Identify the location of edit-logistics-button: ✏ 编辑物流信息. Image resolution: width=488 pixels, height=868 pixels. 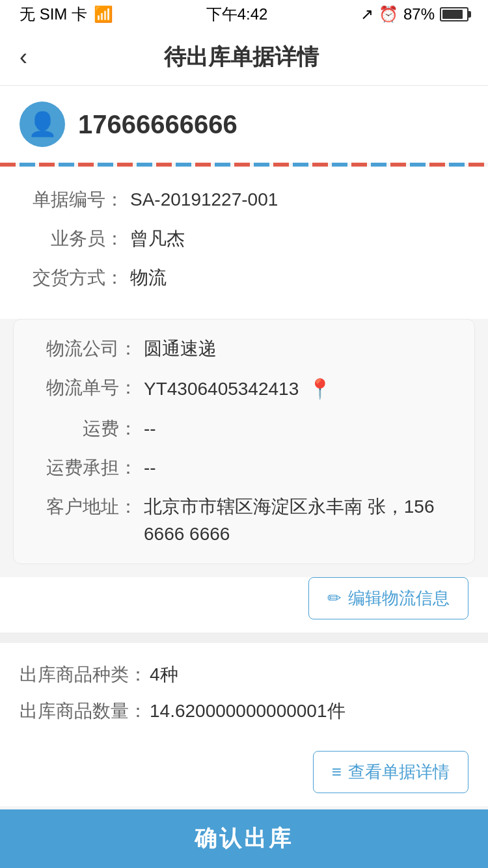
(388, 599).